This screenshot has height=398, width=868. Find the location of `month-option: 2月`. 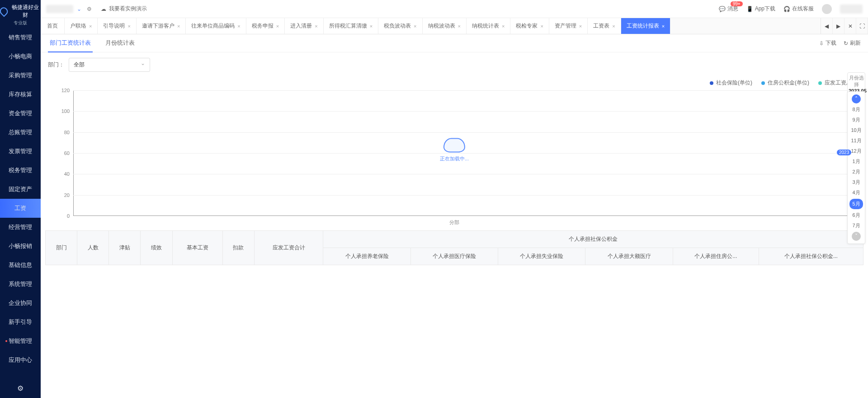

month-option: 2月 is located at coordinates (856, 172).